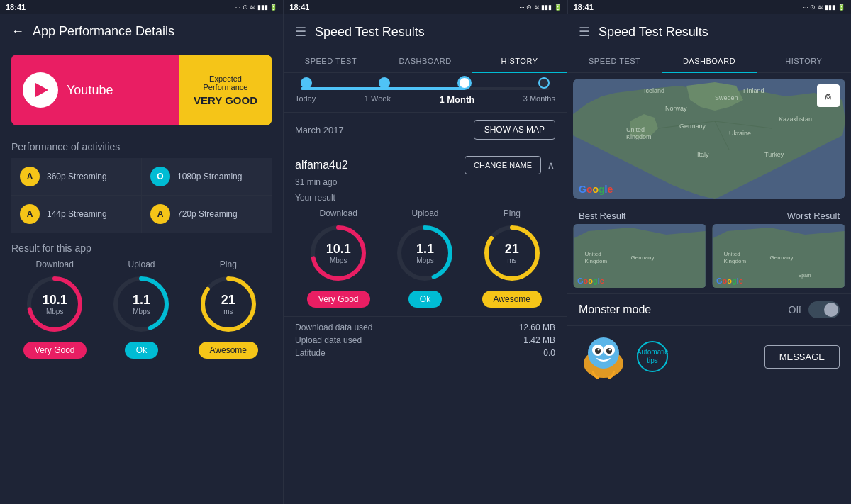 This screenshot has height=504, width=851. Describe the element at coordinates (425, 250) in the screenshot. I see `result-upload-value: 1.1` at that location.